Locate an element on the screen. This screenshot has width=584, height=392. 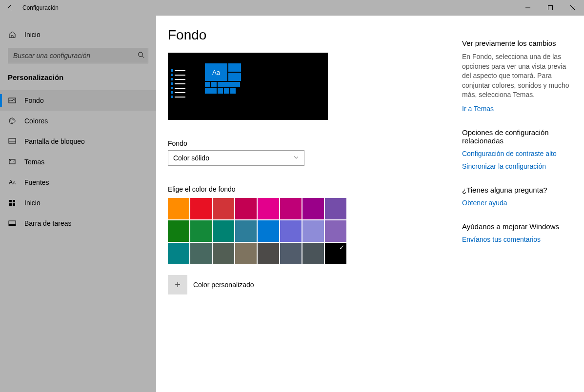
sidebar-item-inicio: Inicio is located at coordinates (78, 203).